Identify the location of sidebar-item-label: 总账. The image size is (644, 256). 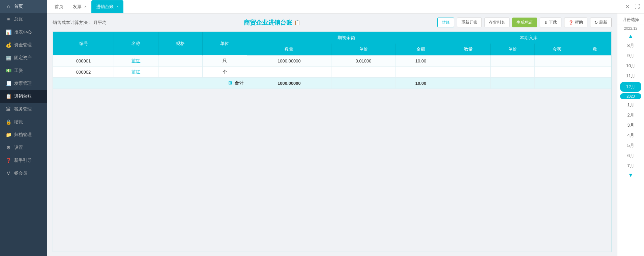
(19, 19).